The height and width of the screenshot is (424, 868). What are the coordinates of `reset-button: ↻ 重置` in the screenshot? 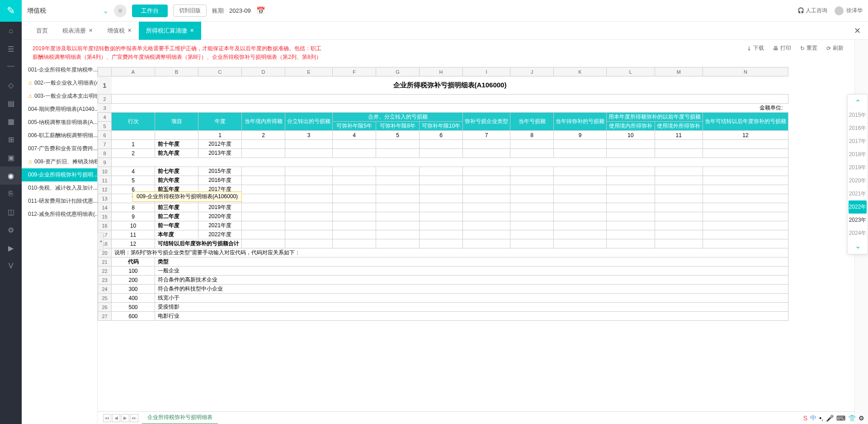 It's located at (809, 48).